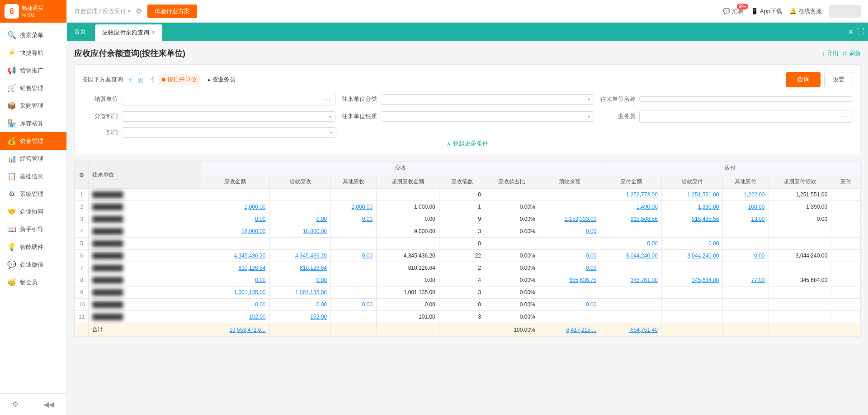  What do you see at coordinates (151, 80) in the screenshot?
I see `filter-collapse-icon: 《` at bounding box center [151, 80].